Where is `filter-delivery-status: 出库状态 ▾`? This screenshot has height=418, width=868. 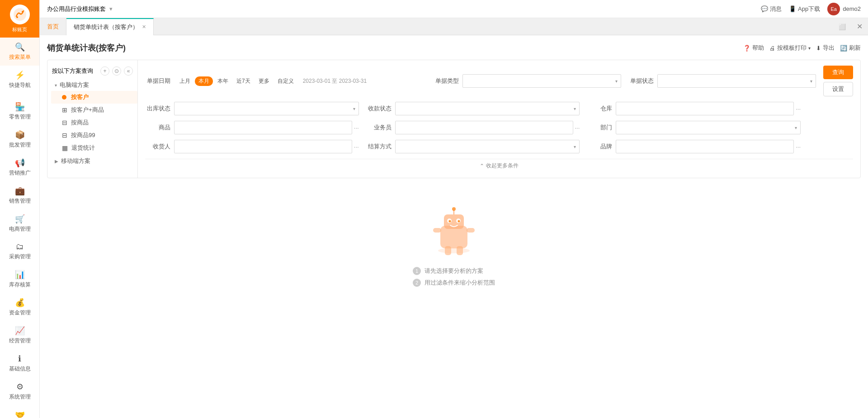 filter-delivery-status: 出库状态 ▾ is located at coordinates (252, 109).